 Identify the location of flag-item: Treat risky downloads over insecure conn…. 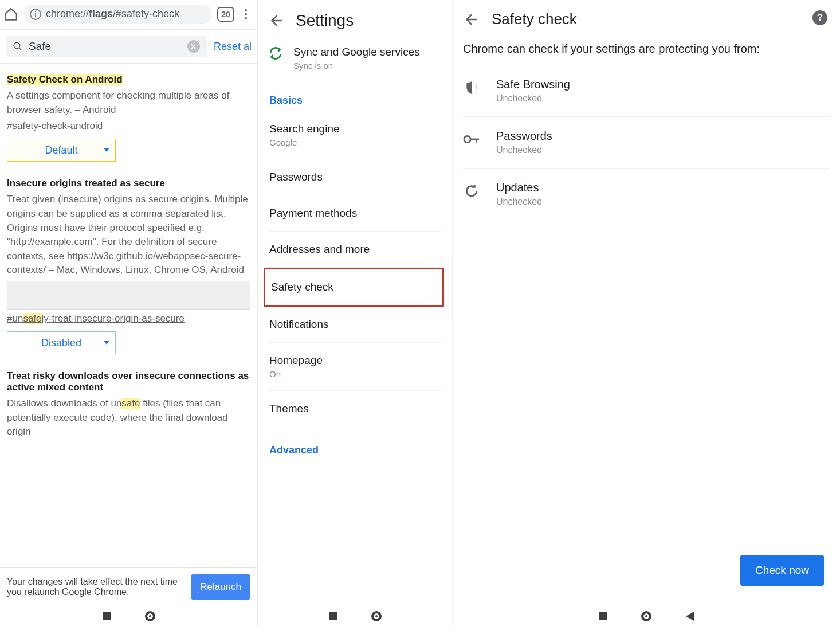
(128, 405).